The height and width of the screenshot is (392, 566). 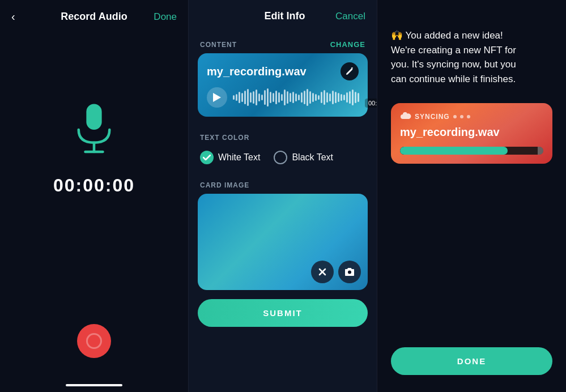 I want to click on audio-filename: my_recording.wav, so click(x=257, y=71).